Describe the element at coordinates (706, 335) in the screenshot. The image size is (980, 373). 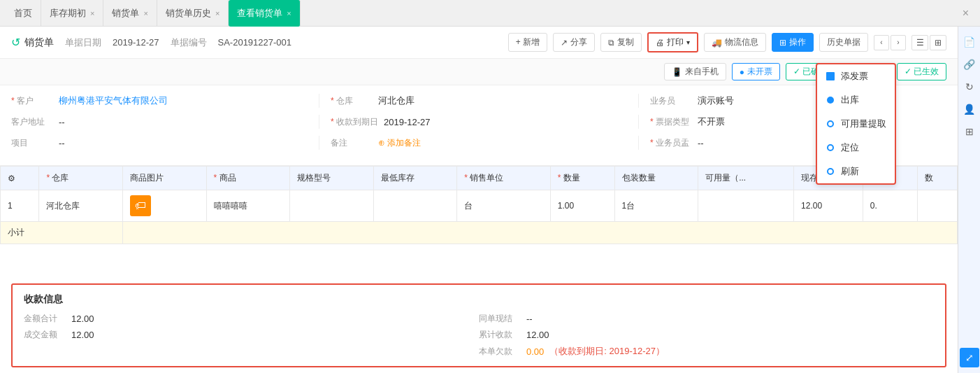
I see `cumulative-row: 累计收款 12.00` at that location.